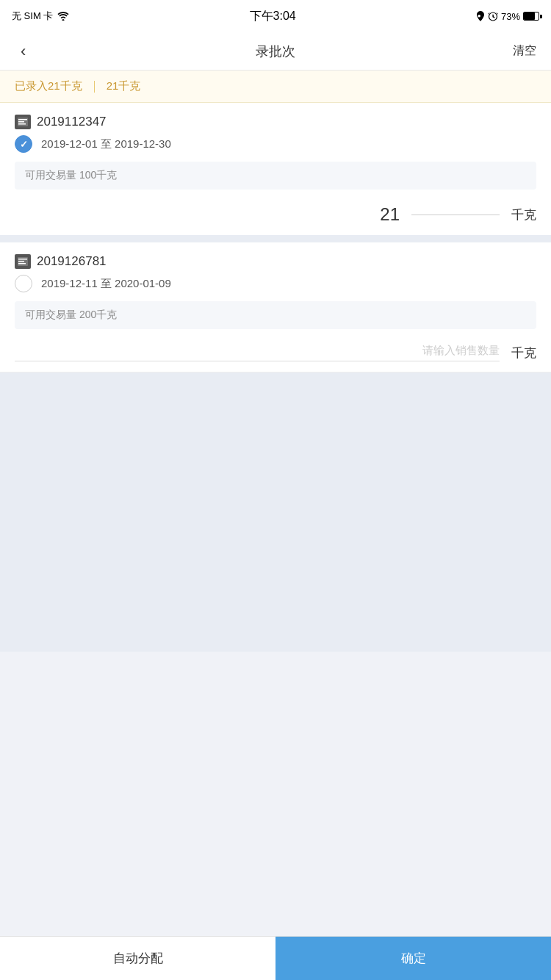 This screenshot has height=980, width=551. Describe the element at coordinates (525, 51) in the screenshot. I see `clear-button: 清空` at that location.